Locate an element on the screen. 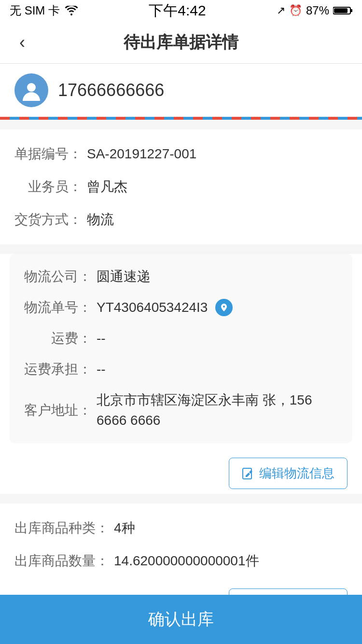 The width and height of the screenshot is (362, 644). back-button: ‹ is located at coordinates (22, 42).